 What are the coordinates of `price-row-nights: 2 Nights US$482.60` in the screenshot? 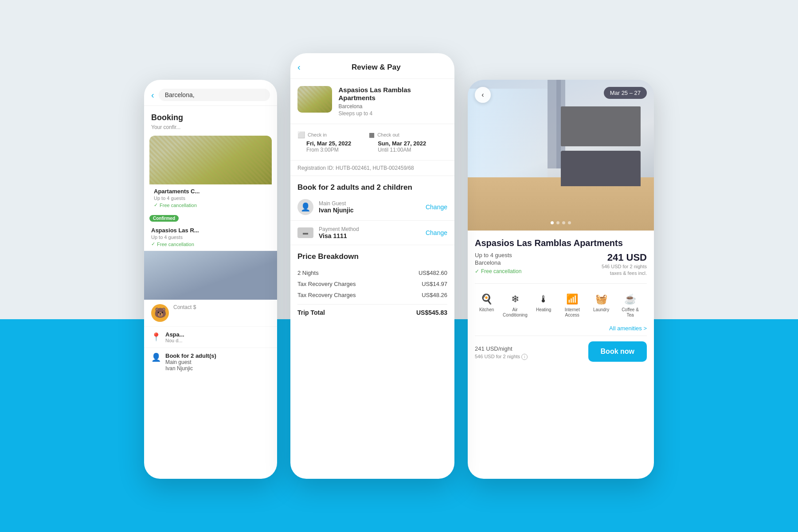 It's located at (372, 273).